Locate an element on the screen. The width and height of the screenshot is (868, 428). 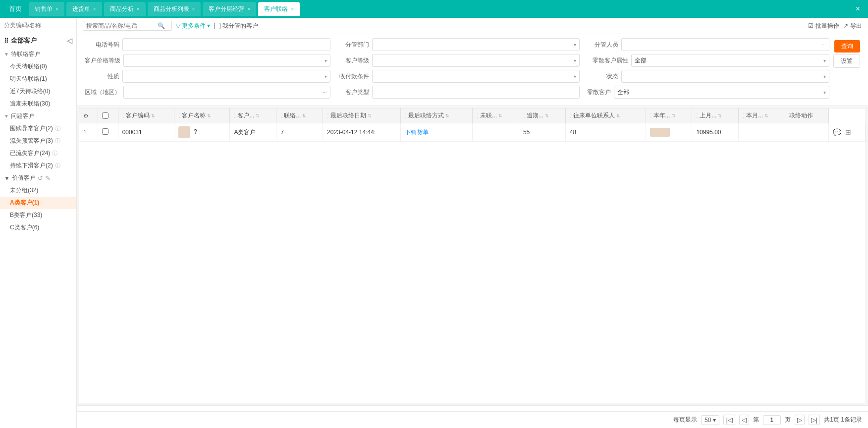
col-customer-type: ⁚ 客户... ⇅ is located at coordinates (253, 116).